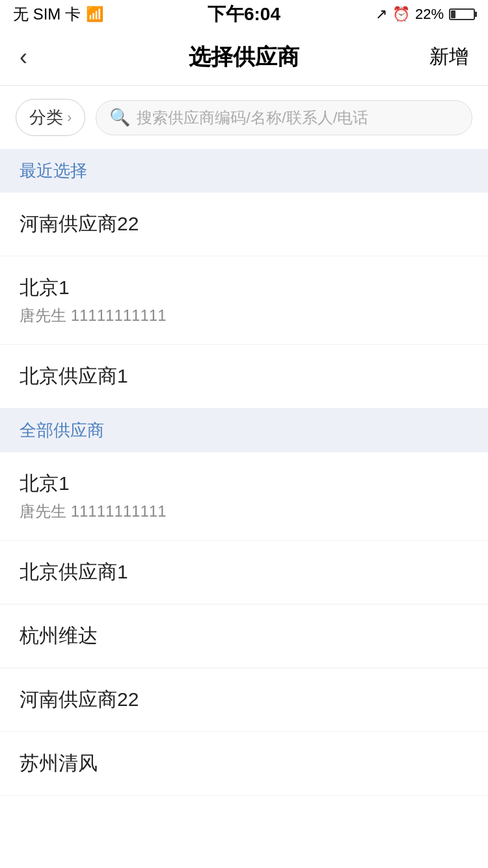 The image size is (488, 868). What do you see at coordinates (244, 170) in the screenshot?
I see `section-header-recent: 最近选择` at bounding box center [244, 170].